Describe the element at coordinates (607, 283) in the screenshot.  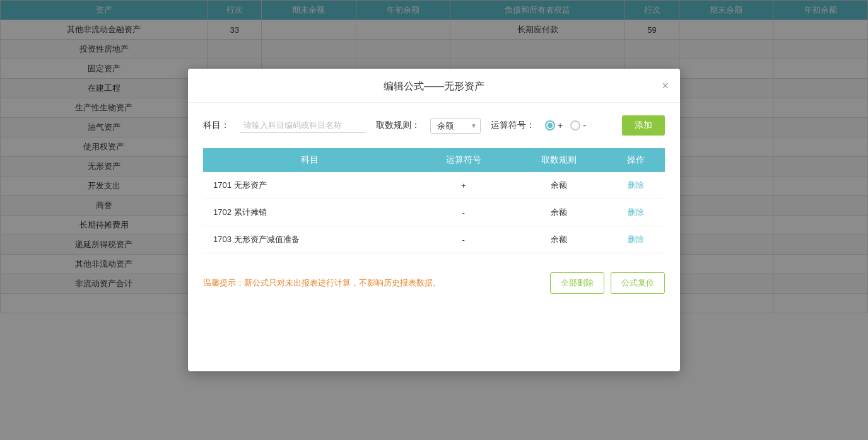
I see `footer-buttons: 全部删除 公式复位` at that location.